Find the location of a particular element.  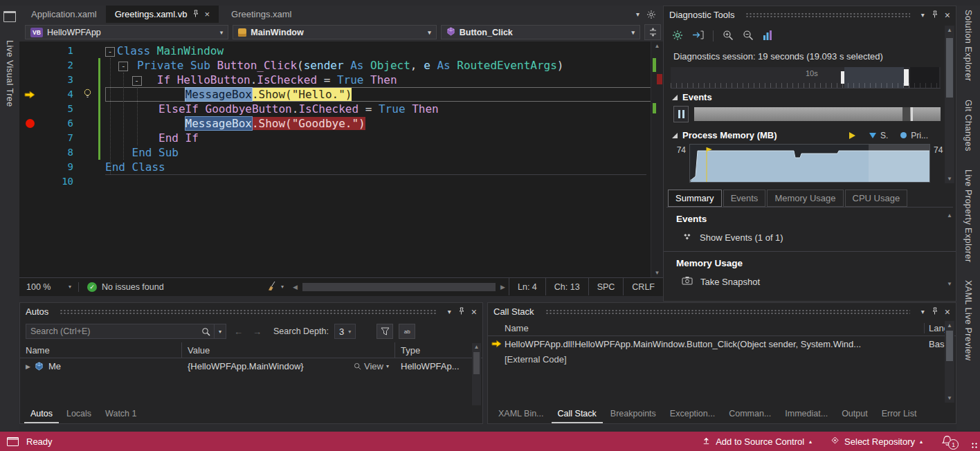

column-header-type: Type is located at coordinates (439, 350).